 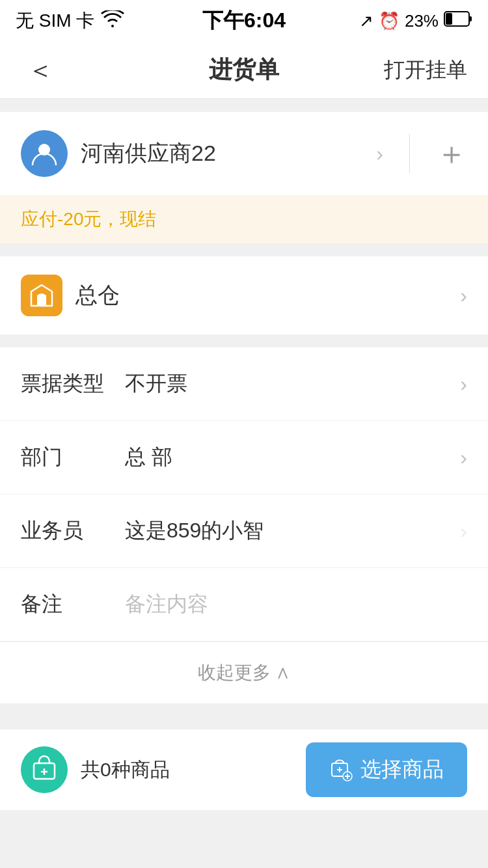 I want to click on remark-key: 备注, so click(x=66, y=604).